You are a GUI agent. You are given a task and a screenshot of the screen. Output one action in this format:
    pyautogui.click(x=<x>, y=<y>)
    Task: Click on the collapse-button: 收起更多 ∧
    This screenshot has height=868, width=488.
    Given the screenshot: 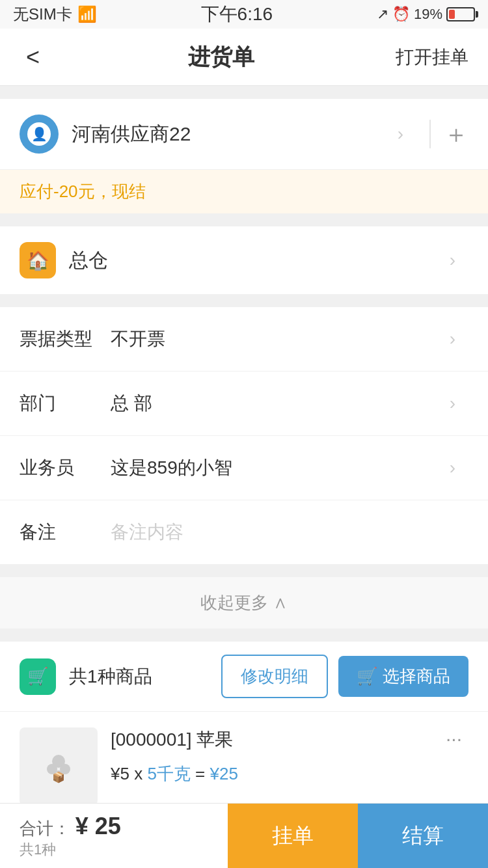 What is the action you would take?
    pyautogui.click(x=244, y=603)
    